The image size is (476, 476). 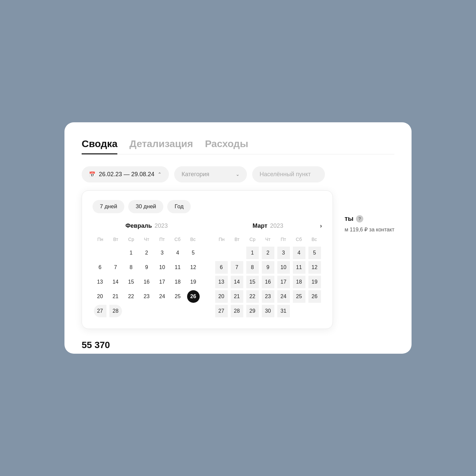 I want to click on location-filter: Населённый пункт, so click(x=289, y=175).